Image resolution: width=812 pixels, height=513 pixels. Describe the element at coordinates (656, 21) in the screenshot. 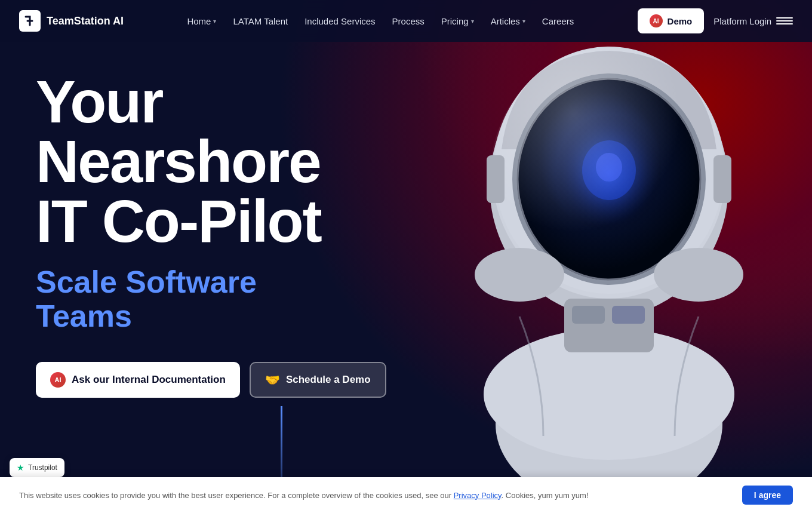

I see `ai-icon: AI` at that location.